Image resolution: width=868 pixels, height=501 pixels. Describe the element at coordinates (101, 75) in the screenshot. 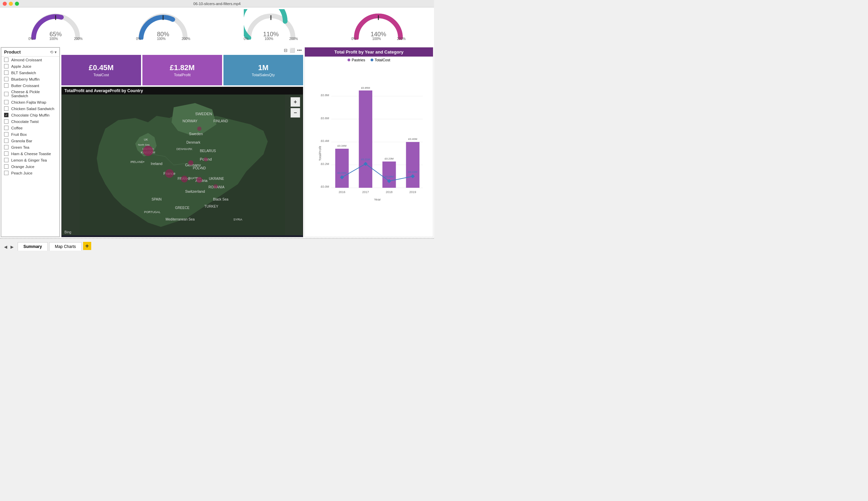

I see `kpi-cost-label: TotalCost` at that location.